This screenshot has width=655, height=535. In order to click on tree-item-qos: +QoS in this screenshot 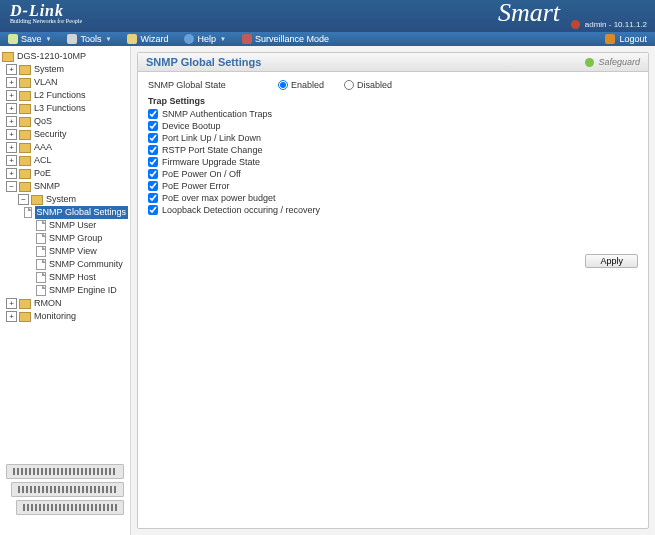, I will do `click(65, 122)`.